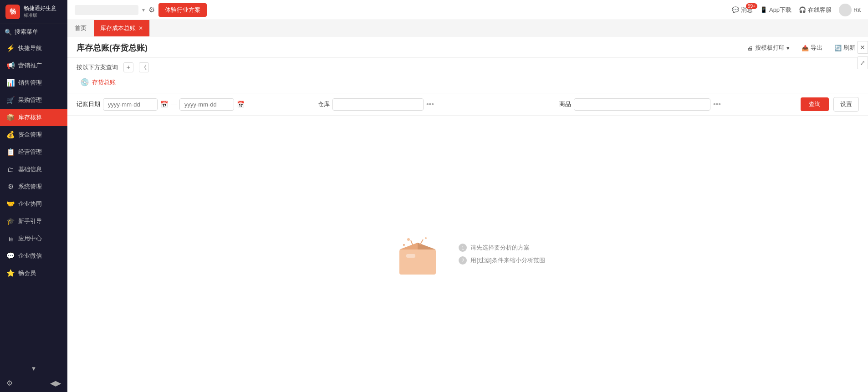 The image size is (868, 392). What do you see at coordinates (324, 104) in the screenshot?
I see `warehouse-label: 仓库` at bounding box center [324, 104].